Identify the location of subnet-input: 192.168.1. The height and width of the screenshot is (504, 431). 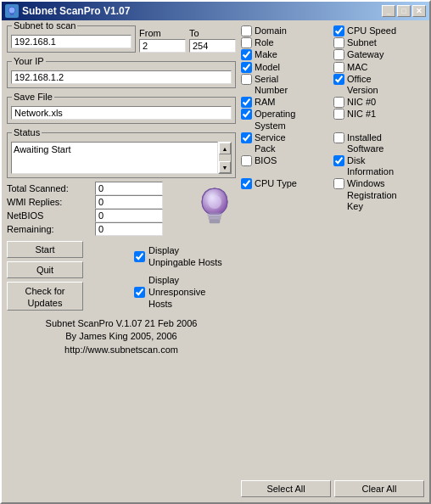
(71, 42).